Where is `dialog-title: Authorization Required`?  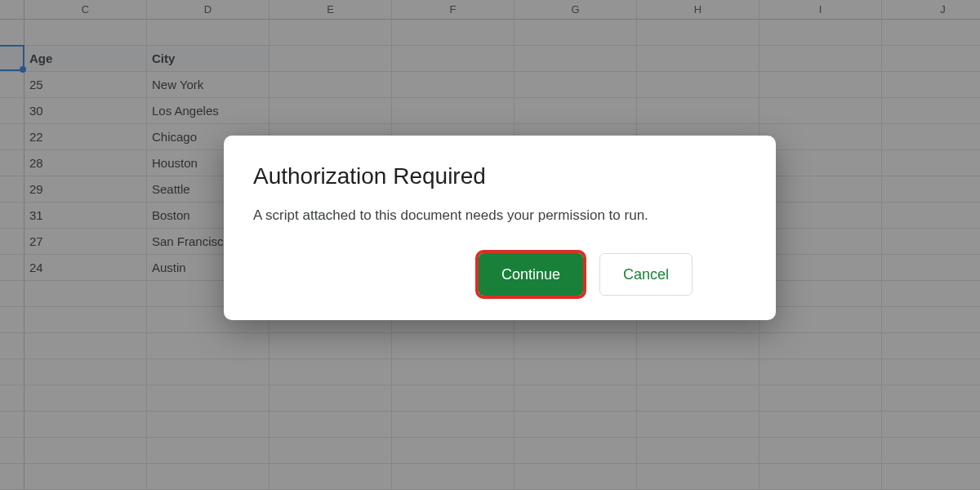
dialog-title: Authorization Required is located at coordinates (500, 176).